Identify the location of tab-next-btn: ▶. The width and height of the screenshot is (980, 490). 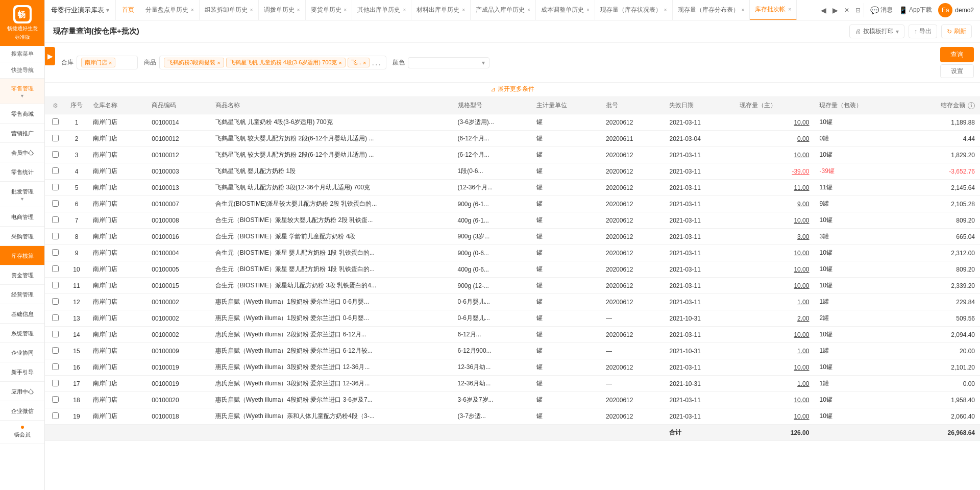
(835, 10).